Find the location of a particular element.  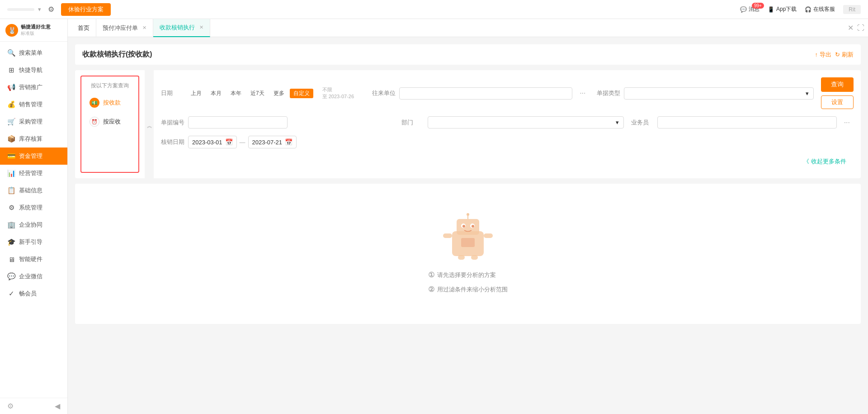

sidebar-collapse-icon: ◀ is located at coordinates (57, 406).